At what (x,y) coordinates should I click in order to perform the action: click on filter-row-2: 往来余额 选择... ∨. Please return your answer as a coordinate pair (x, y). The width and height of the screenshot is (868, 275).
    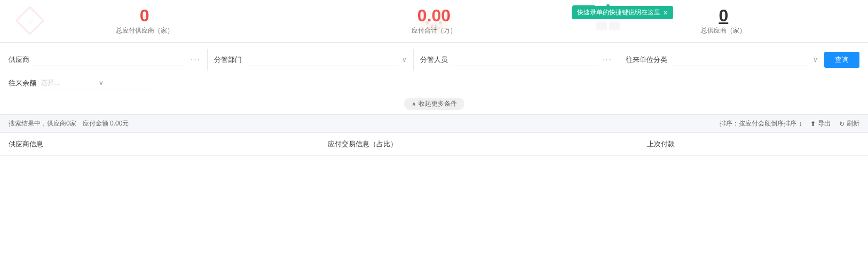
    Looking at the image, I should click on (434, 83).